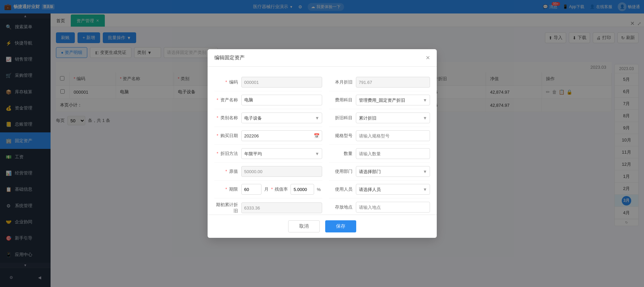 This screenshot has width=644, height=287. What do you see at coordinates (282, 100) in the screenshot?
I see `asset-name-input` at bounding box center [282, 100].